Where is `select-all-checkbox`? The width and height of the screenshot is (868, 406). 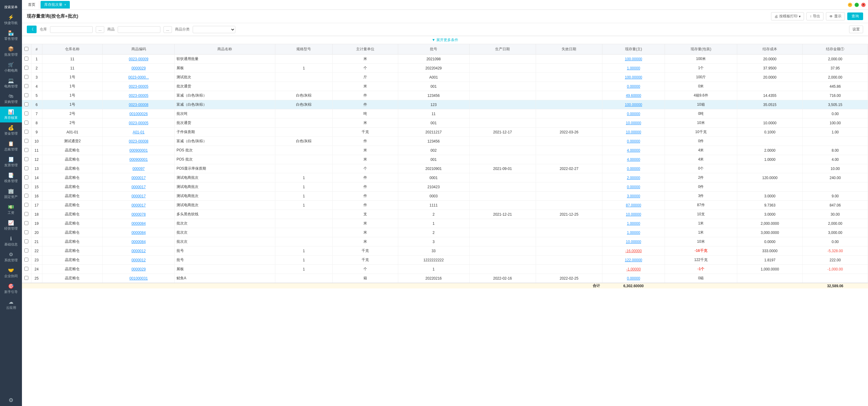
select-all-checkbox is located at coordinates (26, 49).